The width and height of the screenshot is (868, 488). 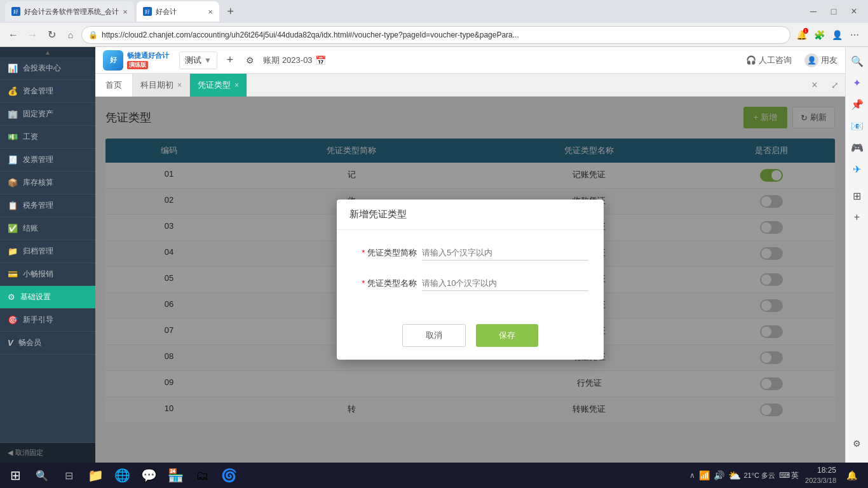 I want to click on sidebar-item-guide: 🎯 新手引导, so click(x=48, y=320).